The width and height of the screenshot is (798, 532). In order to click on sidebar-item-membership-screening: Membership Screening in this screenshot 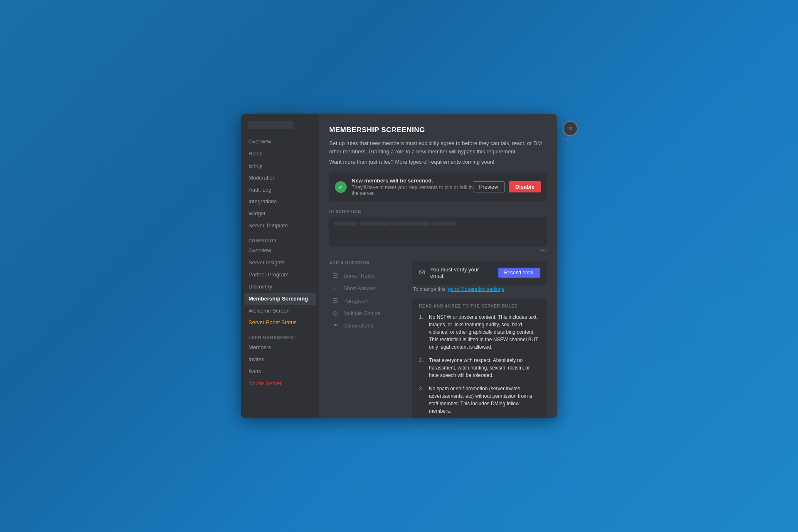, I will do `click(280, 299)`.